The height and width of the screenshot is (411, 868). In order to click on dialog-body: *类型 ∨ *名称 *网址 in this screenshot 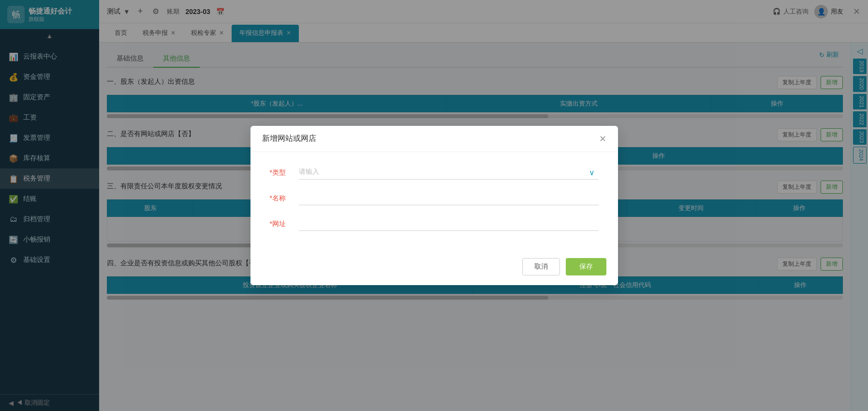, I will do `click(434, 202)`.